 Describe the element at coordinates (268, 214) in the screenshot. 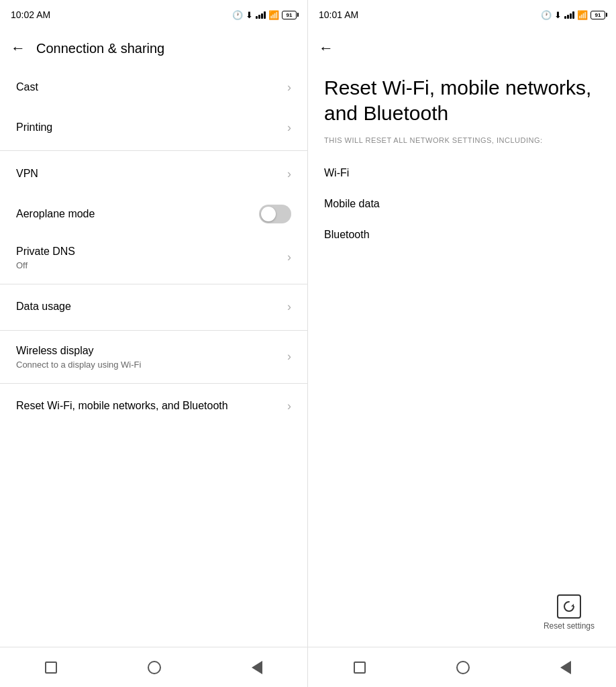

I see `aeroplane-toggle-knob` at that location.